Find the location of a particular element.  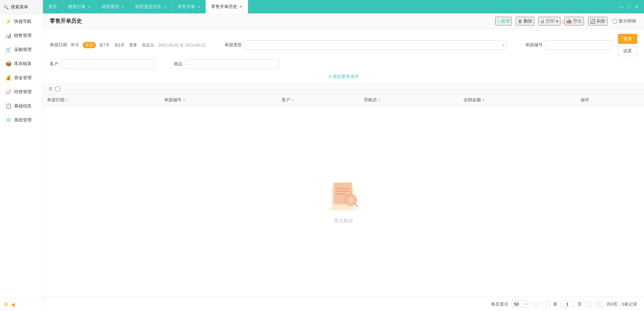

th-salesman: 导购员⇅ is located at coordinates (409, 100).